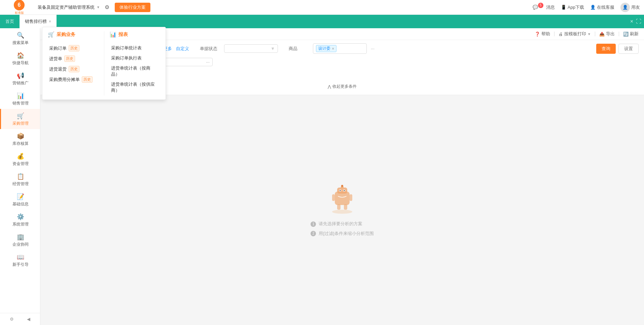  What do you see at coordinates (607, 34) in the screenshot?
I see `export-item: 📤 导出` at bounding box center [607, 34].